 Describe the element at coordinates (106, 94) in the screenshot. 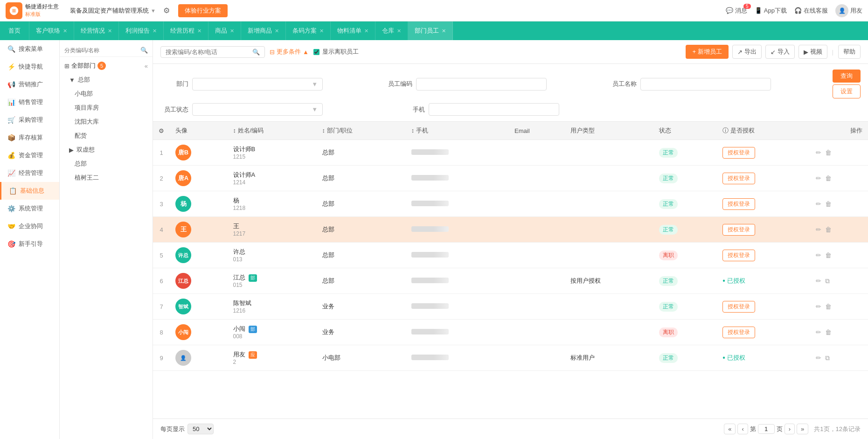

I see `dept-item-xiaodian: 小电部` at that location.